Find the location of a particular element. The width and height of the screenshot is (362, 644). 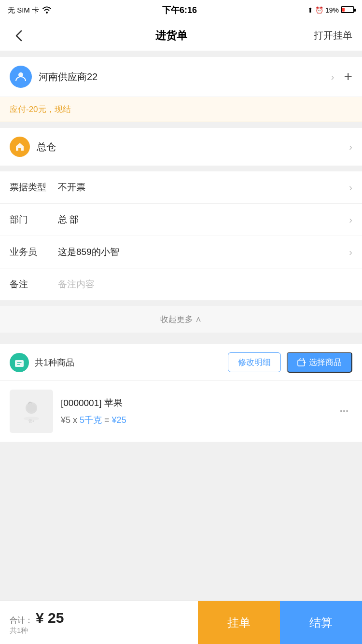

product-header: 共1种商品 修改明细 选择商品 is located at coordinates (181, 363).